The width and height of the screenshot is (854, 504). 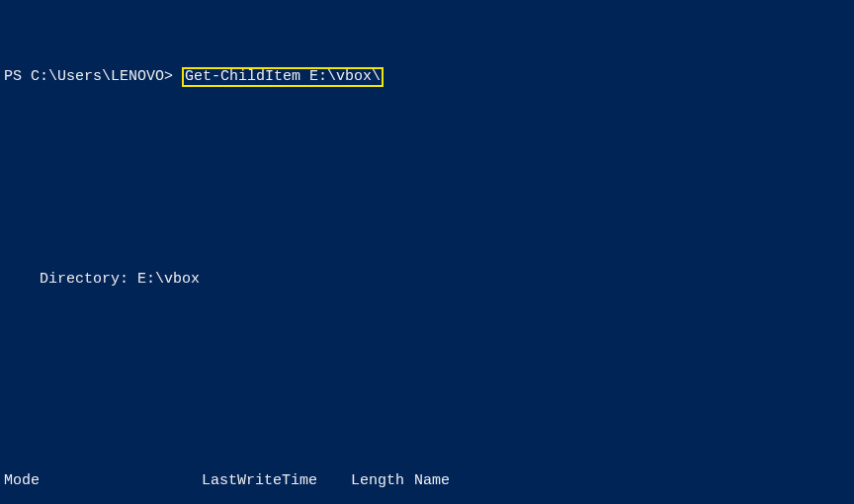 I want to click on col-lwt: LastWriteTime, so click(x=241, y=482).